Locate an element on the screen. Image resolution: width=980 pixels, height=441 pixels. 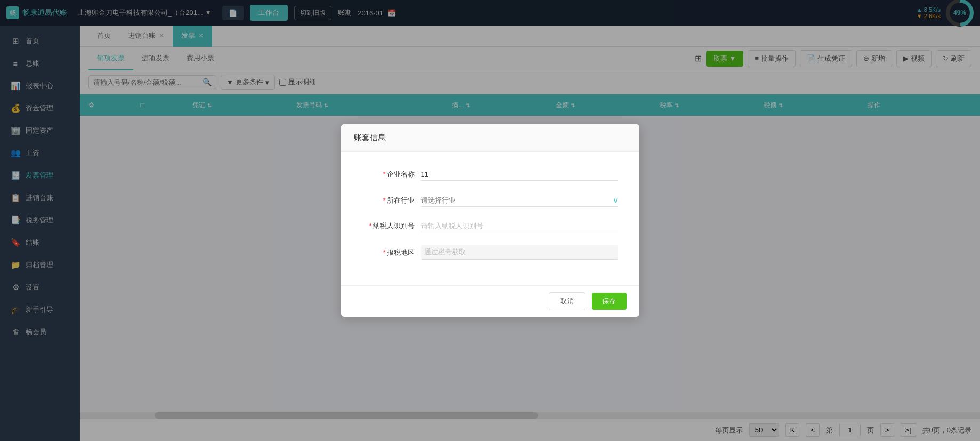
form-row-tax-id: *纳税人识别号 is located at coordinates (490, 226).